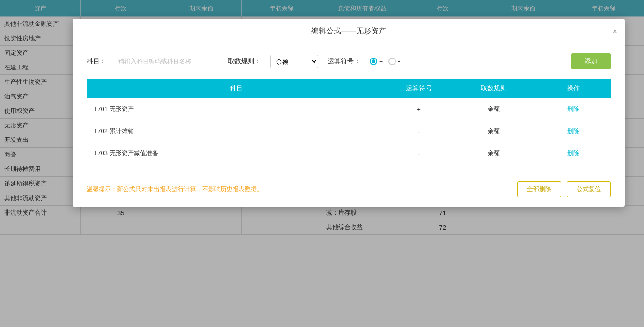  What do you see at coordinates (394, 61) in the screenshot?
I see `radio-minus: -` at bounding box center [394, 61].